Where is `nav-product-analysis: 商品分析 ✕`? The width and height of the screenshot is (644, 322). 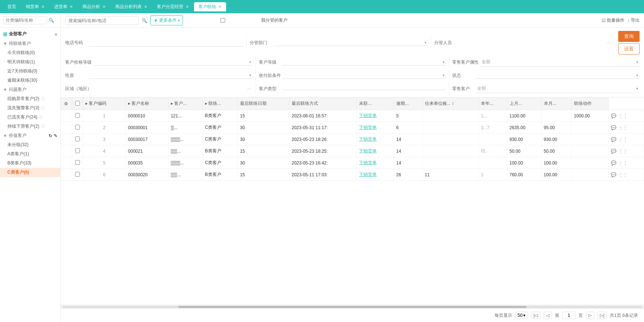 nav-product-analysis: 商品分析 ✕ is located at coordinates (94, 7).